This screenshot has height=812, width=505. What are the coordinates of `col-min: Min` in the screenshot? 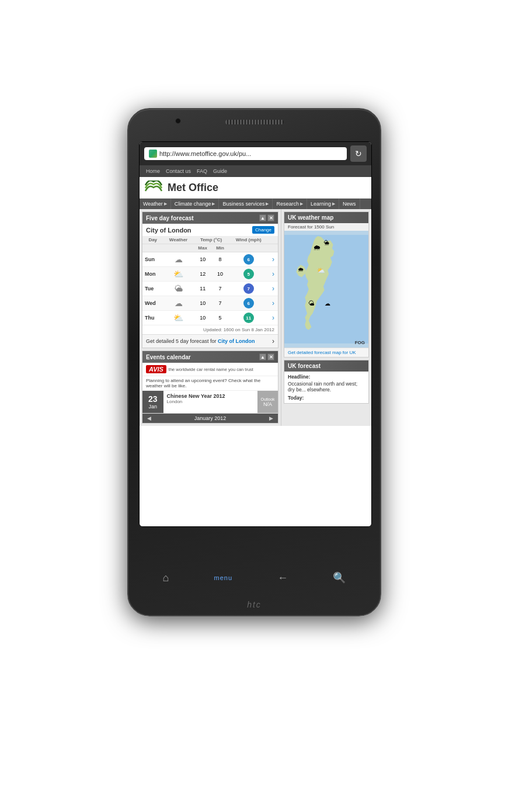 It's located at (221, 248).